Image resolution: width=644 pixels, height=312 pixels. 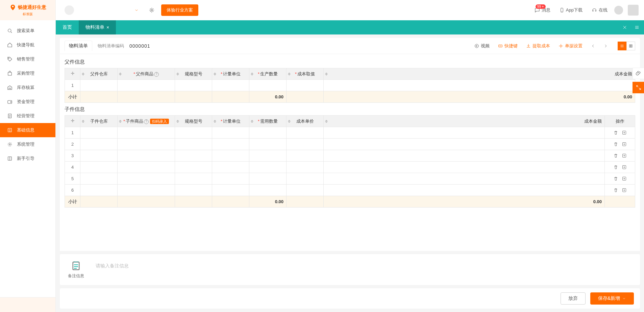 I want to click on parent-col-product: *父件商品?, so click(x=146, y=74).